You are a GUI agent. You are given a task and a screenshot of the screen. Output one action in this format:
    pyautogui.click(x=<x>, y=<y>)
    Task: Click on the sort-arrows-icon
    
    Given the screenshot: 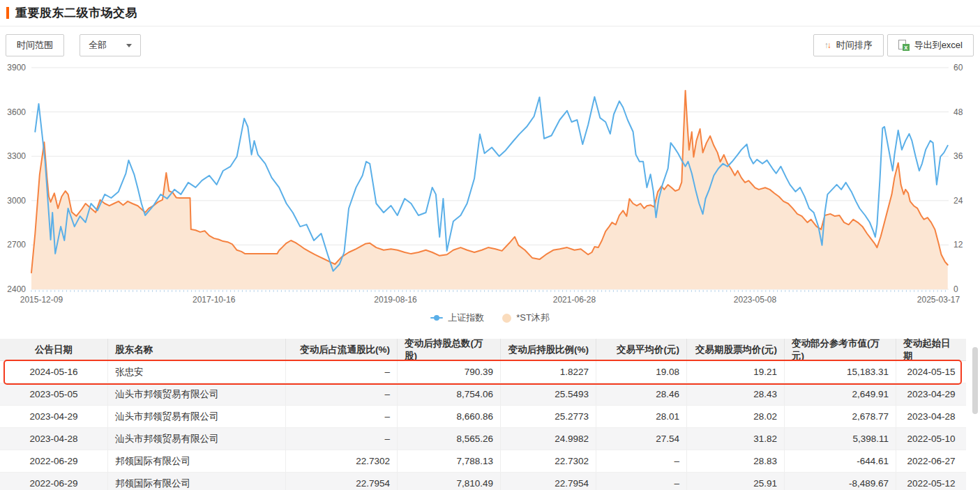 What is the action you would take?
    pyautogui.click(x=828, y=45)
    